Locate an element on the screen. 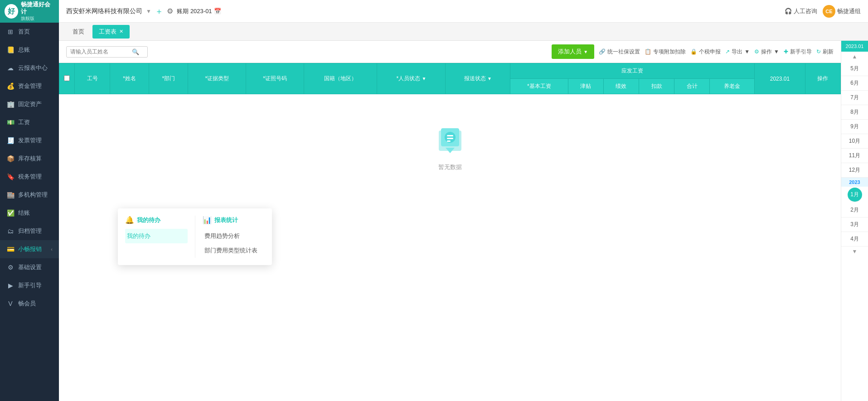 The width and height of the screenshot is (868, 401). month-item-8: 8月 is located at coordinates (855, 112).